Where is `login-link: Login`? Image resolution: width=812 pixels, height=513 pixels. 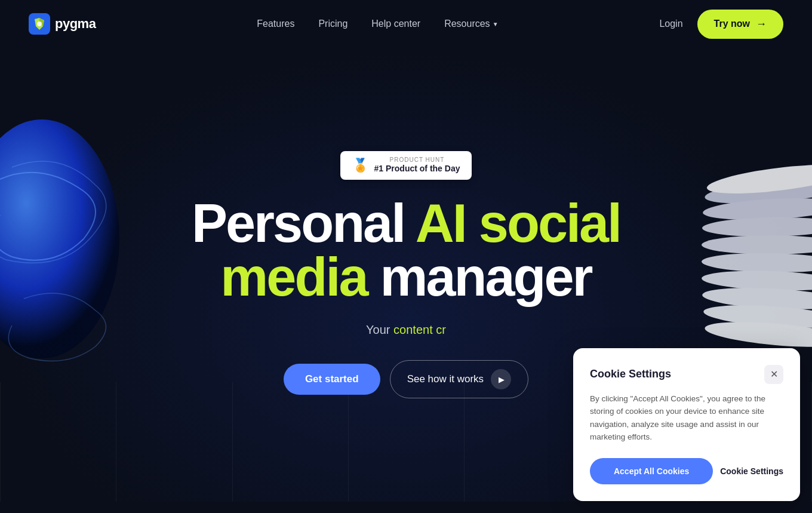 login-link: Login is located at coordinates (671, 24).